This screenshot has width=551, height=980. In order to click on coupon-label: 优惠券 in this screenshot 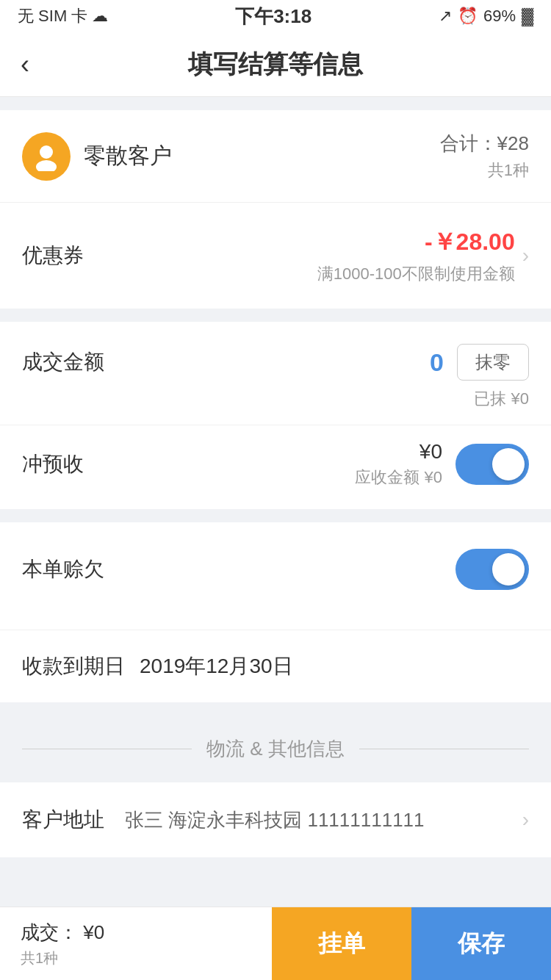, I will do `click(53, 256)`.